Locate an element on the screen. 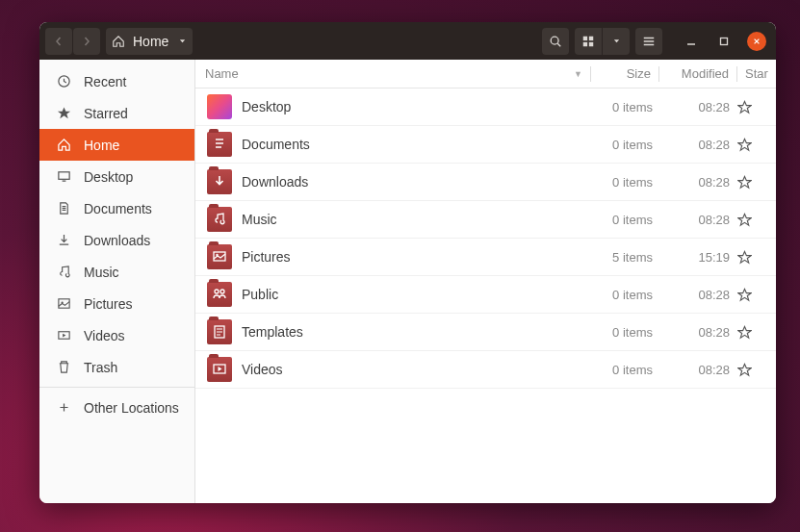  file-name: Pictures is located at coordinates (418, 257).